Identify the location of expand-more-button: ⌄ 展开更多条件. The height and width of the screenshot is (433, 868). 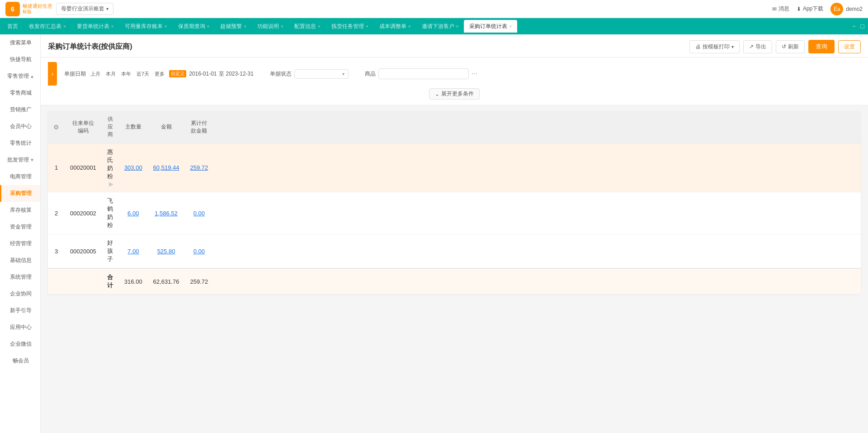
(454, 94).